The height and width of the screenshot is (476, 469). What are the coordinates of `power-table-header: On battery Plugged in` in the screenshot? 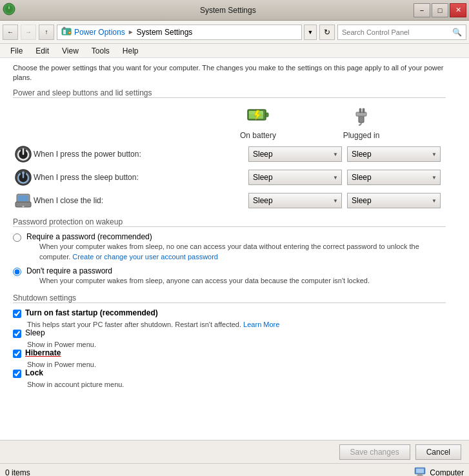 It's located at (230, 121).